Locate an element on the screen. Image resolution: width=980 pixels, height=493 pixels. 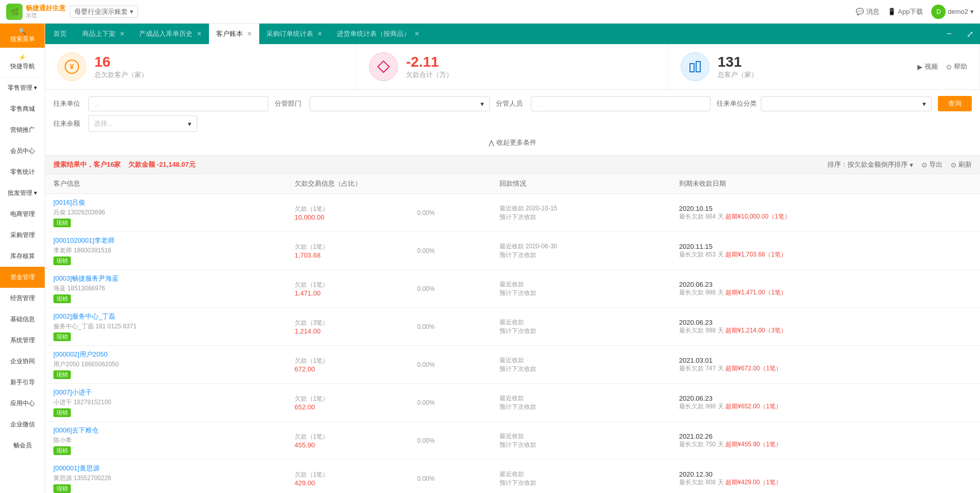
due-date-cell: 2021.03.01 最长欠款 747 天 超期¥672.00（1笔） is located at coordinates (825, 365).